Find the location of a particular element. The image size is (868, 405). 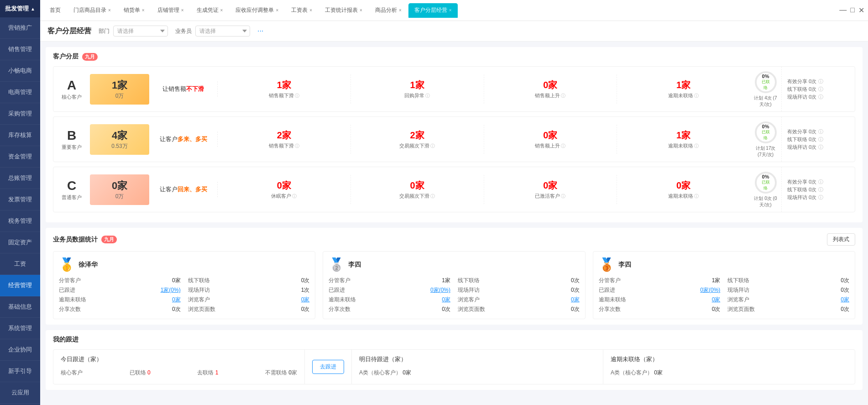

sidebar-item-发票管理: 发票管理 is located at coordinates (20, 200).